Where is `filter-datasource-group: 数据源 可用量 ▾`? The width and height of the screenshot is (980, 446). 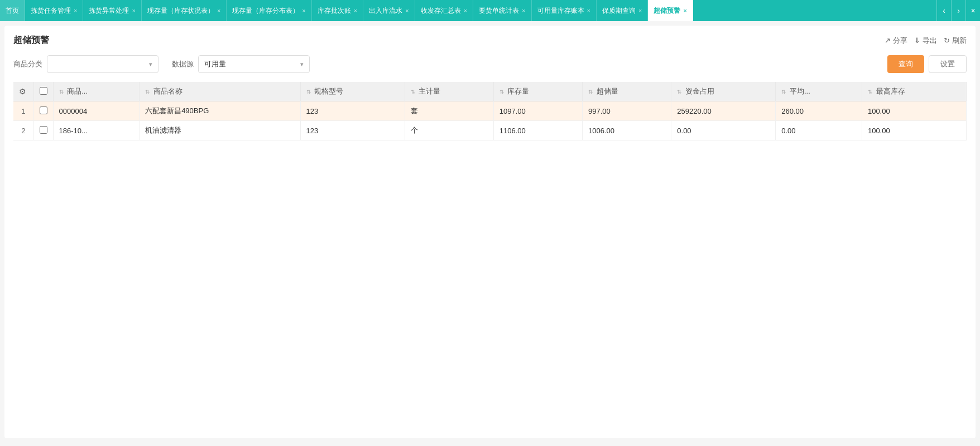
filter-datasource-group: 数据源 可用量 ▾ is located at coordinates (241, 64).